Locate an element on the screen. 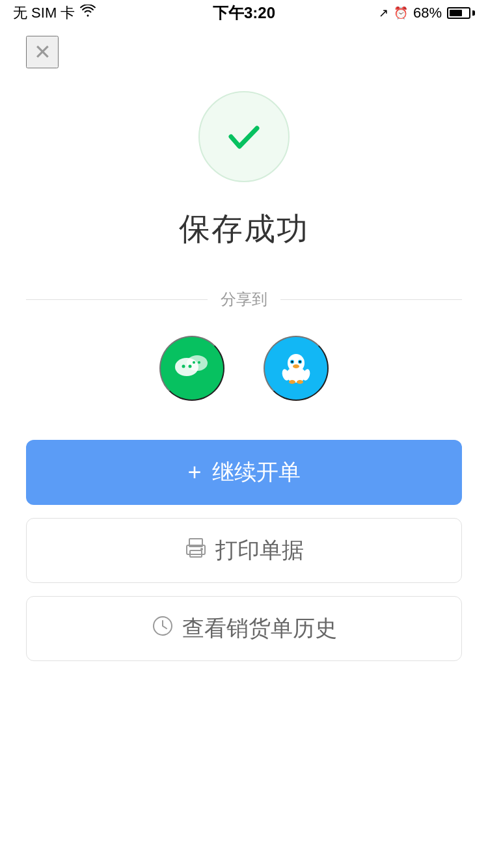 Image resolution: width=488 pixels, height=868 pixels. close-icon: ✕ is located at coordinates (43, 52).